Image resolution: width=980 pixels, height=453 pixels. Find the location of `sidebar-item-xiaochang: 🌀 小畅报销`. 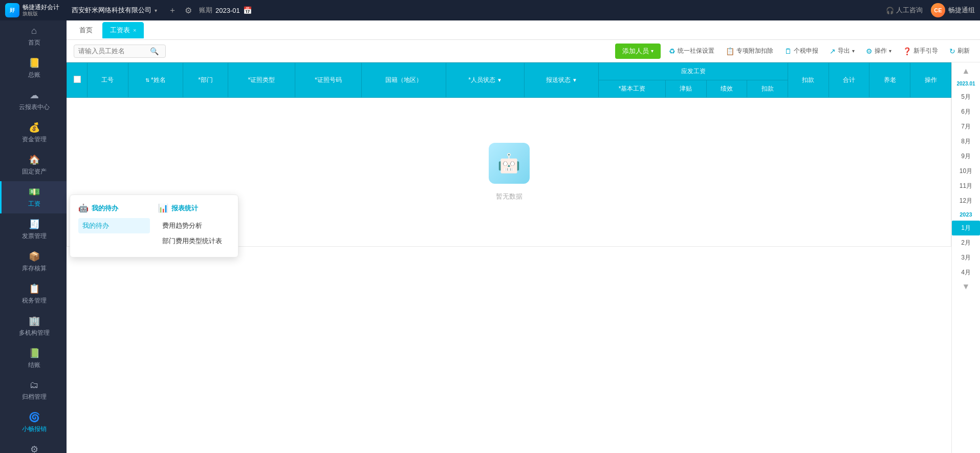

sidebar-item-xiaochang: 🌀 小畅报销 is located at coordinates (33, 423).